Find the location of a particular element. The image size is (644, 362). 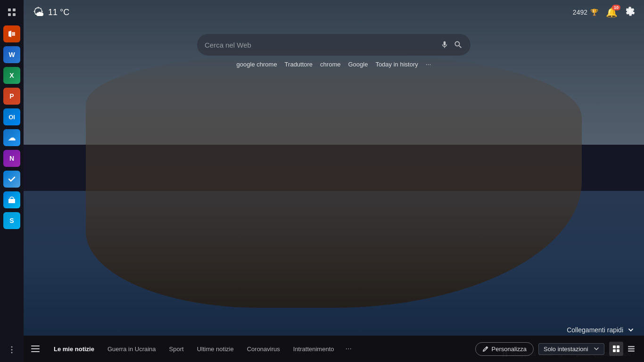

quick-links-label: Collegamenti rapidi is located at coordinates (595, 330).